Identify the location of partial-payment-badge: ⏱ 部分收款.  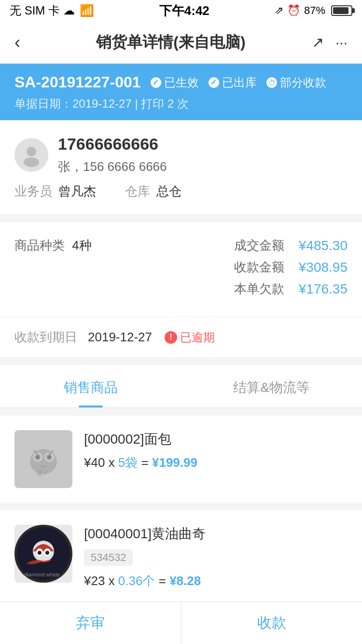
(296, 83).